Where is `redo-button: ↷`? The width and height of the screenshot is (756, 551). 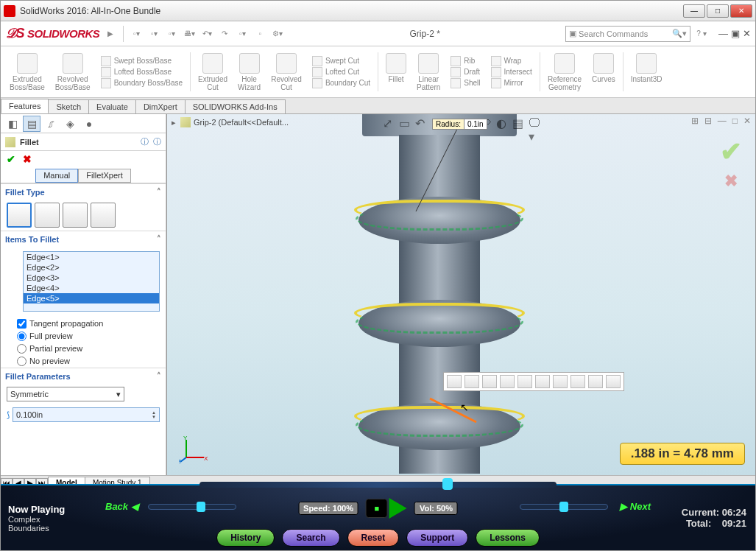
redo-button: ↷ is located at coordinates (225, 34).